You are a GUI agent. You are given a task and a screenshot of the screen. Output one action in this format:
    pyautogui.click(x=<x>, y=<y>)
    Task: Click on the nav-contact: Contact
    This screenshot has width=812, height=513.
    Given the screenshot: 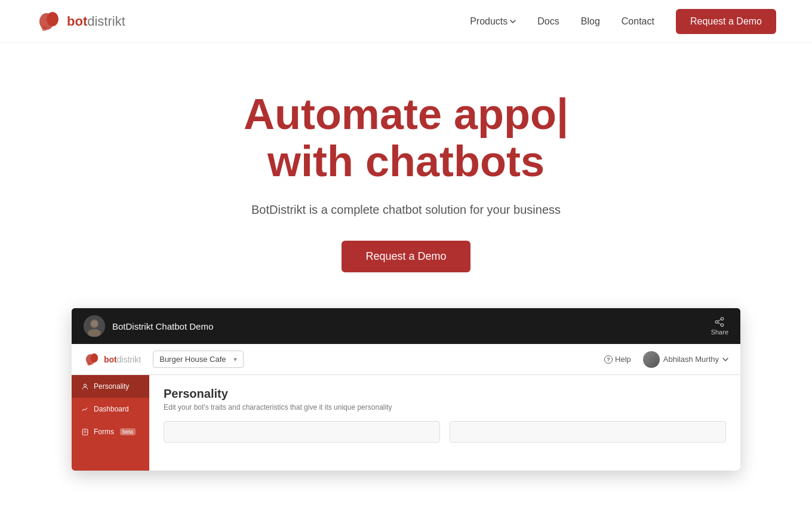 What is the action you would take?
    pyautogui.click(x=638, y=21)
    